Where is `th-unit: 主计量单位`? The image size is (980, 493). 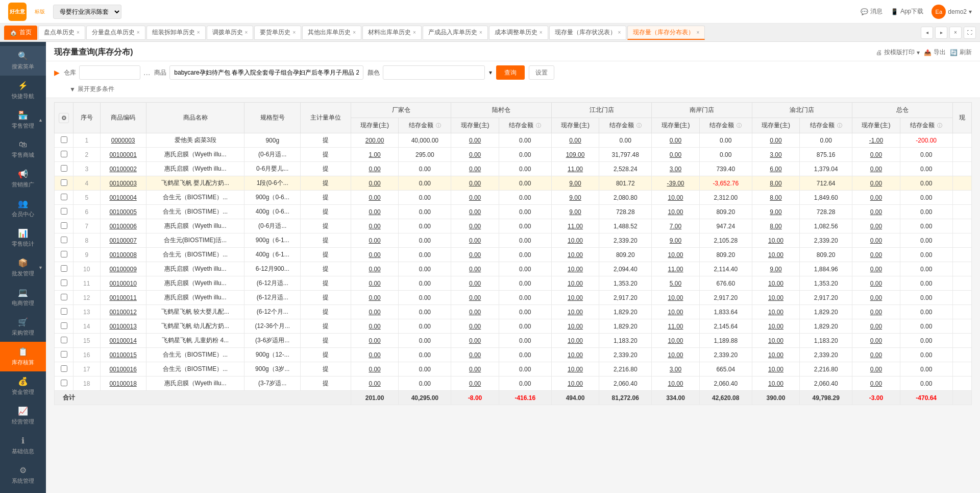 th-unit: 主计量单位 is located at coordinates (326, 118).